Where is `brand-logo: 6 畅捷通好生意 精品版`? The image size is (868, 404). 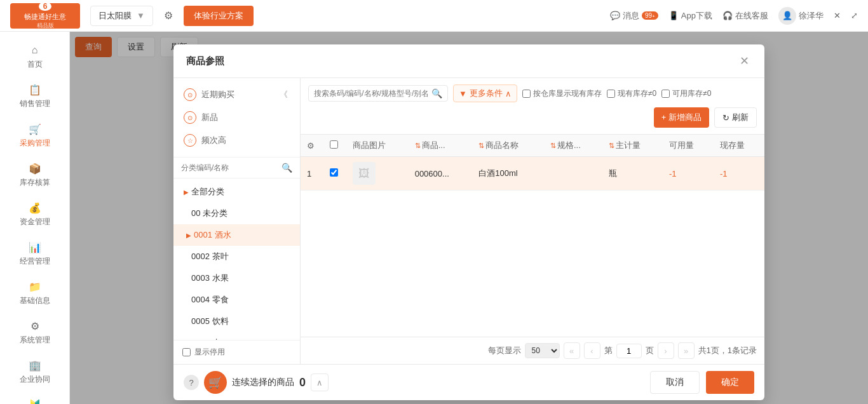
brand-logo: 6 畅捷通好生意 精品版 is located at coordinates (45, 16).